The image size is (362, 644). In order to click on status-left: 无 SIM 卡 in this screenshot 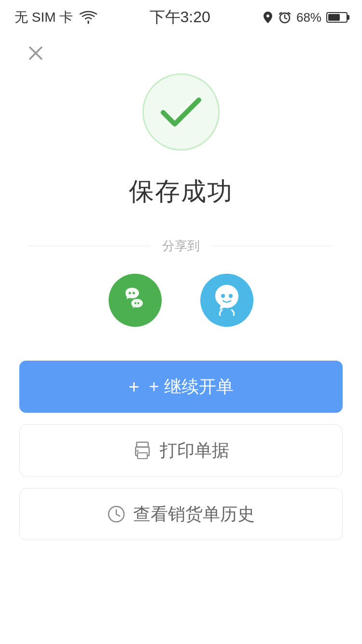, I will do `click(56, 17)`.